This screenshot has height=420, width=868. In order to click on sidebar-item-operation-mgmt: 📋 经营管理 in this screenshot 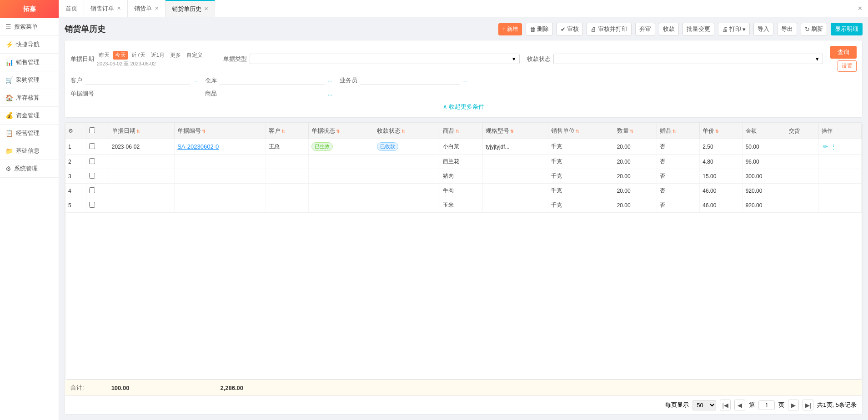, I will do `click(29, 134)`.